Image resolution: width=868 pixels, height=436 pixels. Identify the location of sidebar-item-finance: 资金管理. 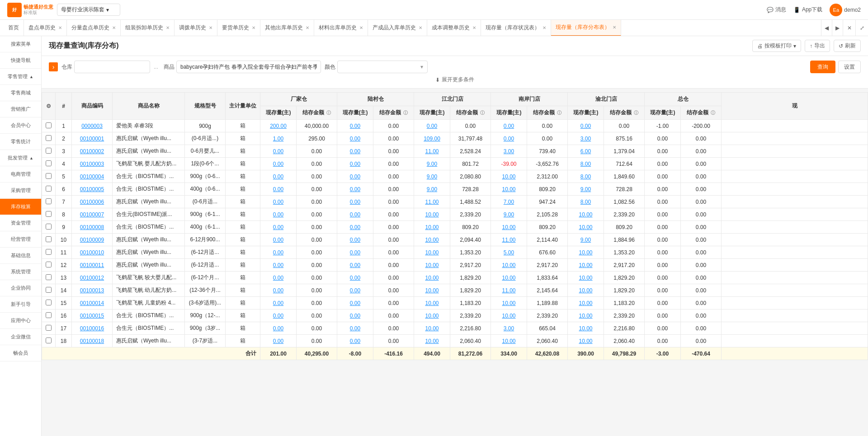
(21, 223).